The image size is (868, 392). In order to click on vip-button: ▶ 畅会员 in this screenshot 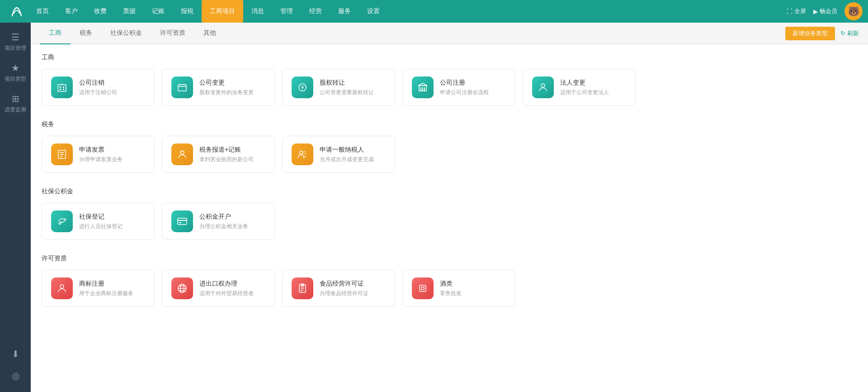, I will do `click(826, 11)`.